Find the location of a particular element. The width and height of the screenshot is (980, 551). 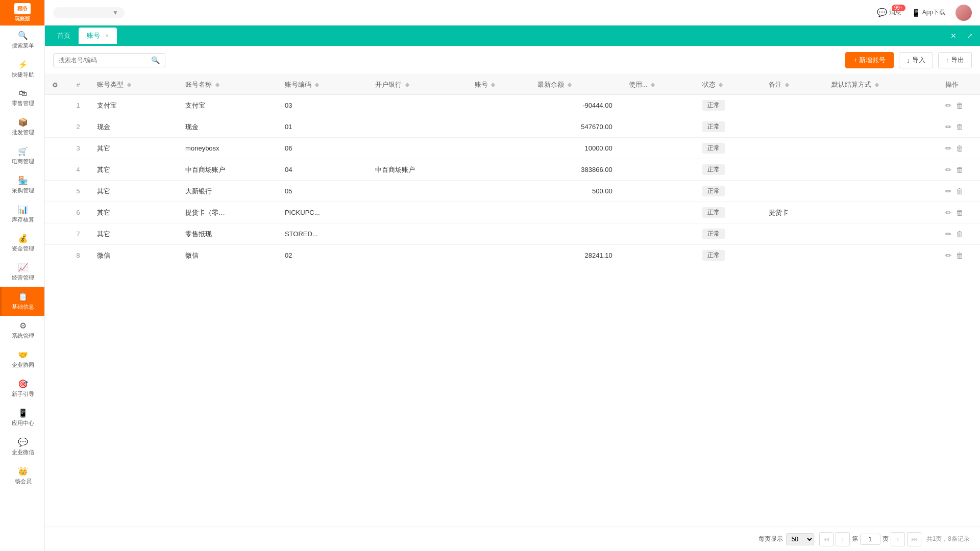

new-account-button: + 新增账号 is located at coordinates (870, 60).